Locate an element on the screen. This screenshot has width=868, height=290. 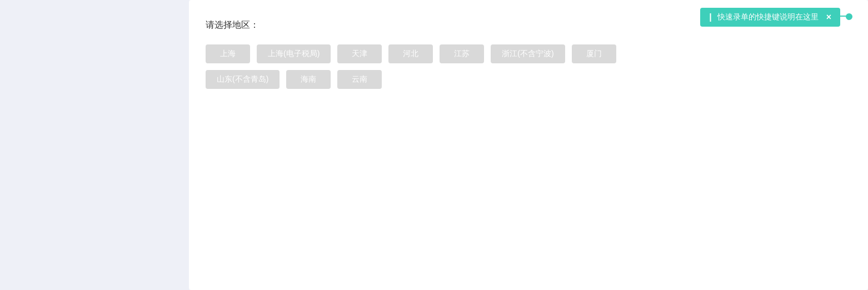
region-btn-tianjin: 天津 is located at coordinates (360, 54).